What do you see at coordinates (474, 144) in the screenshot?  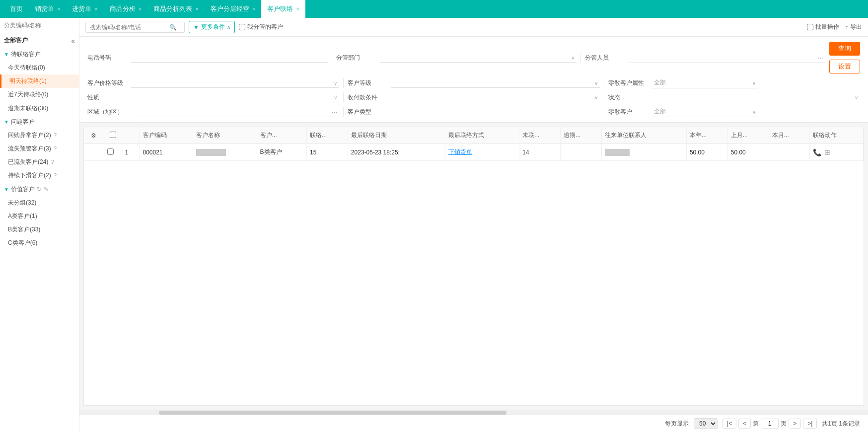 I see `data-table: ⚙ 客户编码 客户名称 客户... 联络... 最后联络日期 最后联络方式 未联…` at bounding box center [474, 144].